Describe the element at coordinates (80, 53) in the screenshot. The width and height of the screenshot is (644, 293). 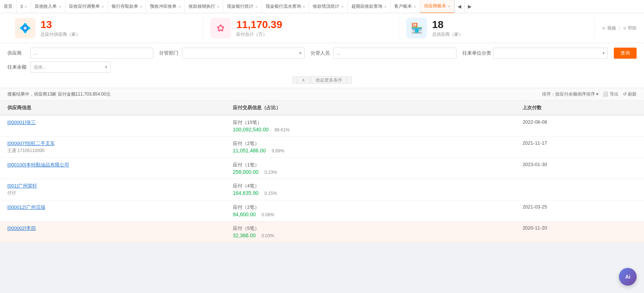
I see `filter-supplier: 供应商` at that location.